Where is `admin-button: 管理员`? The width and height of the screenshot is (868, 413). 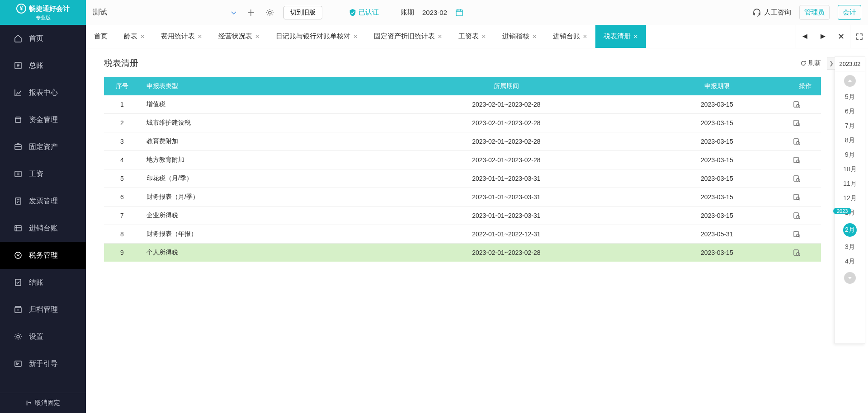
admin-button: 管理员 is located at coordinates (815, 13).